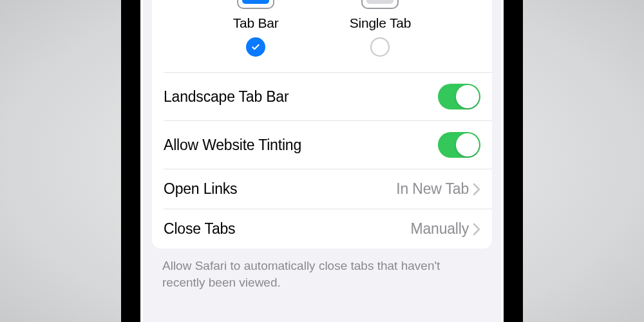  Describe the element at coordinates (256, 28) in the screenshot. I see `tab-bar-option: Tab Bar` at that location.